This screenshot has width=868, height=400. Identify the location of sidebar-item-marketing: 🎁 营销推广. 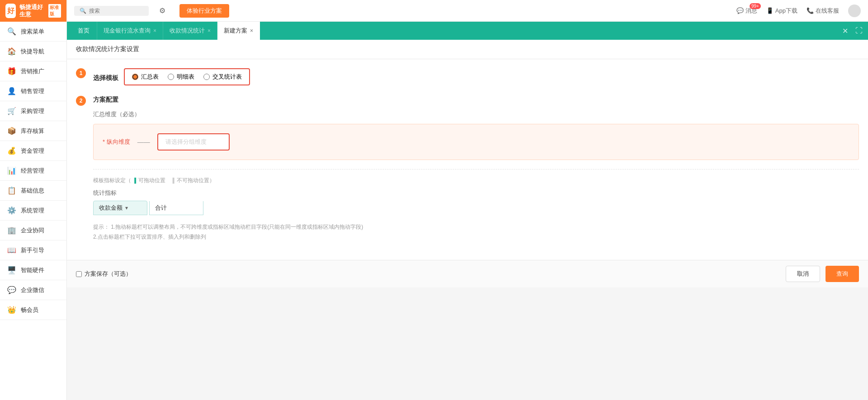
(33, 71).